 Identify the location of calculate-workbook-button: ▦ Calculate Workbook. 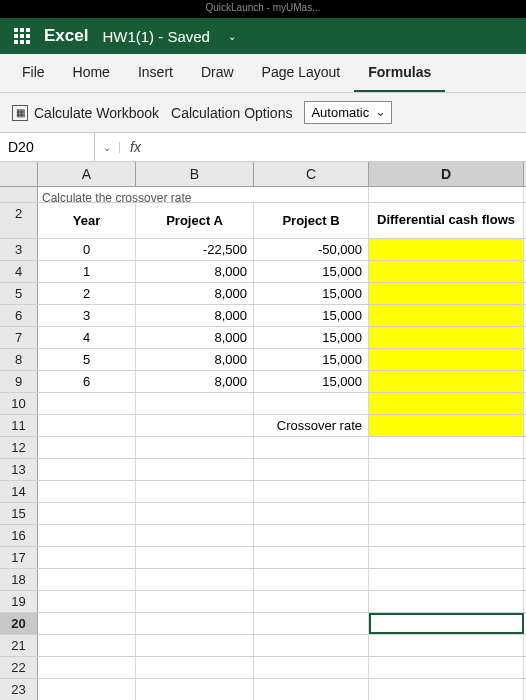
(86, 113).